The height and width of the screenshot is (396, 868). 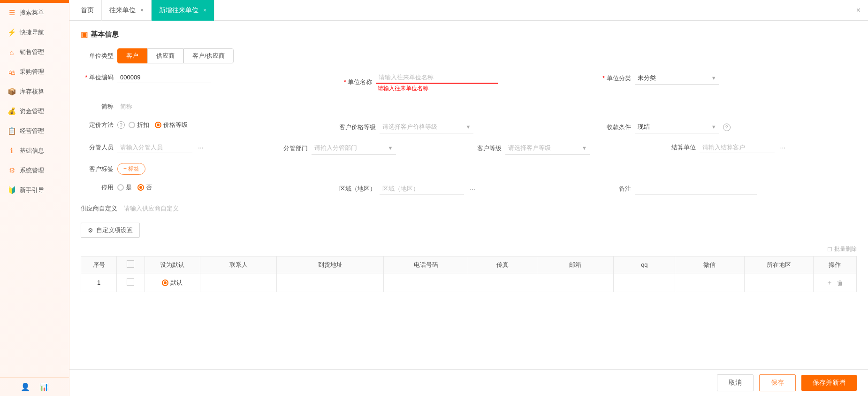 I want to click on customer-price-level-select: 请选择客户价格等级 ▼, so click(x=426, y=127).